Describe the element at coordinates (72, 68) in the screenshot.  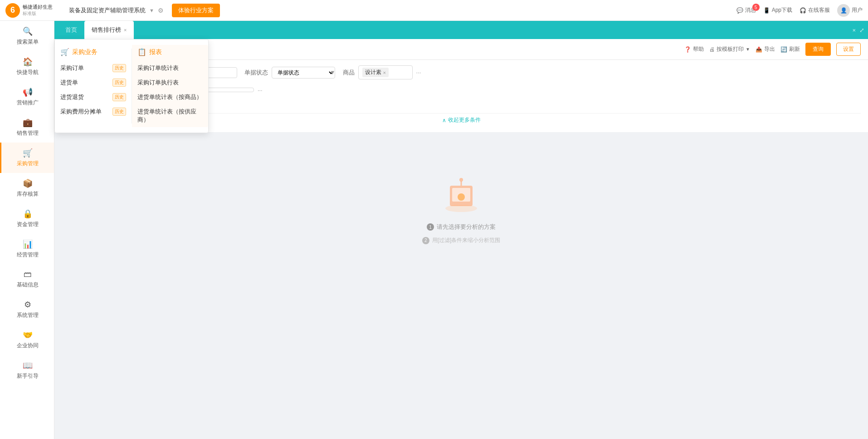
I see `purchase-order-label: 采购订单` at that location.